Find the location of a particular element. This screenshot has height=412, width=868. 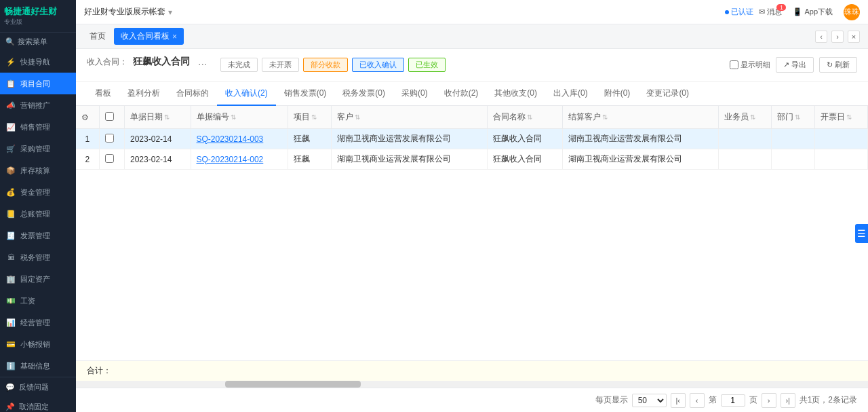

logo-sub: 专业版 is located at coordinates (38, 22).